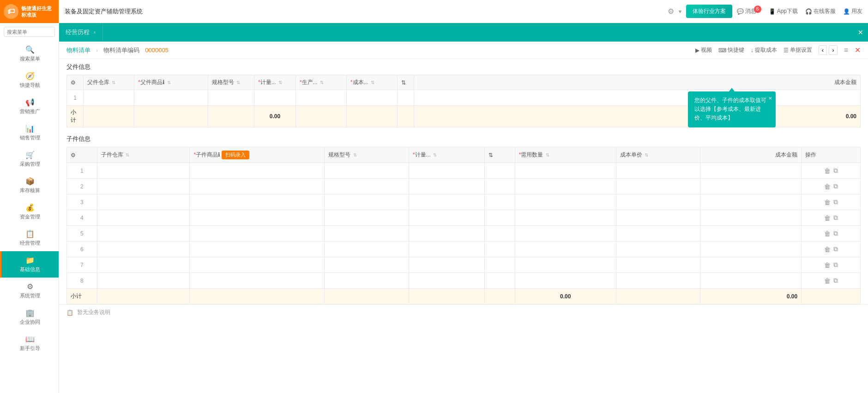  Describe the element at coordinates (709, 11) in the screenshot. I see `trial-button: 体验行业方案` at that location.